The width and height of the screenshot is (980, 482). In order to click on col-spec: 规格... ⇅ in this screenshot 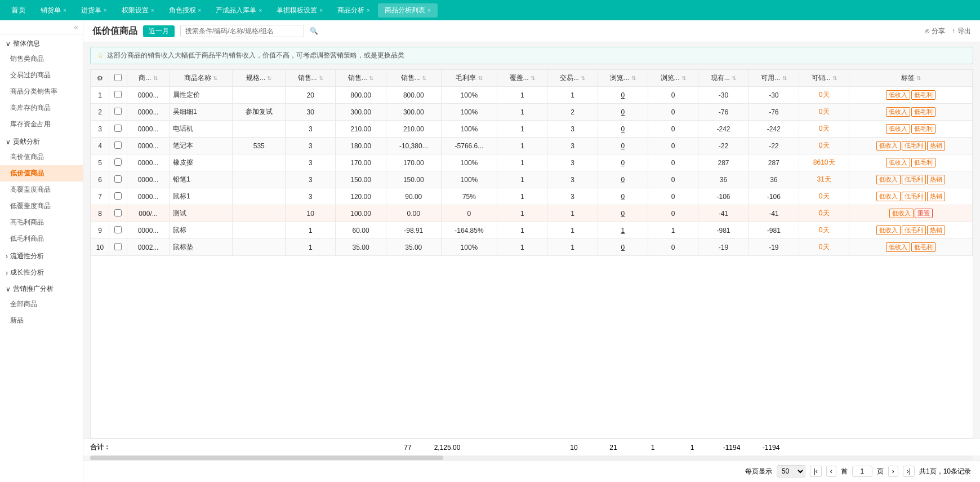, I will do `click(259, 78)`.